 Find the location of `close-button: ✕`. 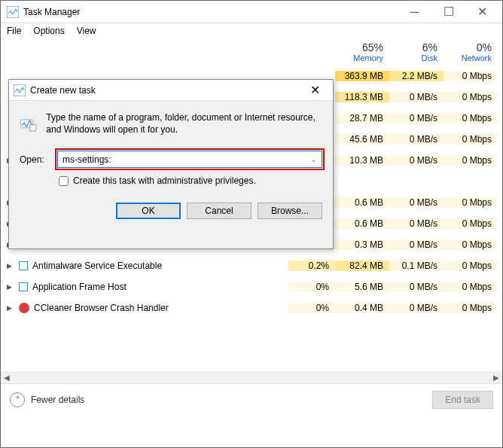

close-button: ✕ is located at coordinates (482, 12).